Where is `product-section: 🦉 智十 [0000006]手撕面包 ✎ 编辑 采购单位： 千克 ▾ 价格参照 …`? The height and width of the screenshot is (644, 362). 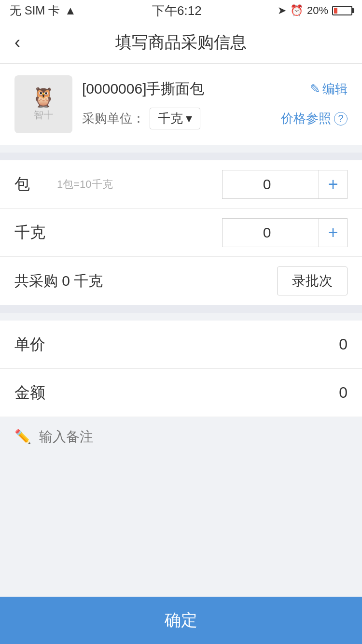 product-section: 🦉 智十 [0000006]手撕面包 ✎ 编辑 采购单位： 千克 ▾ 价格参照 … is located at coordinates (181, 104).